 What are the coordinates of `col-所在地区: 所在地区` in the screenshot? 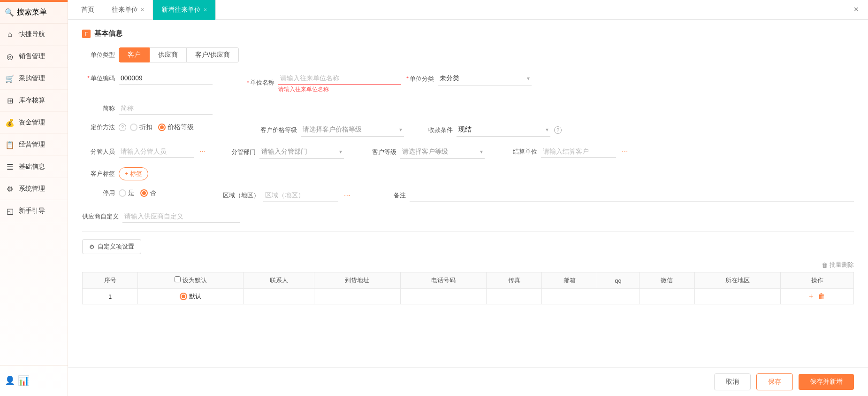 It's located at (738, 281).